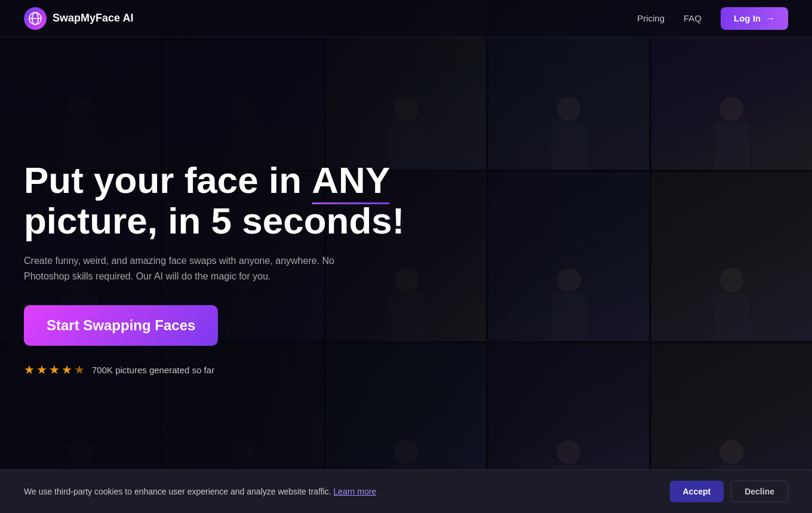  I want to click on cookie-accept-button: Accept, so click(697, 492).